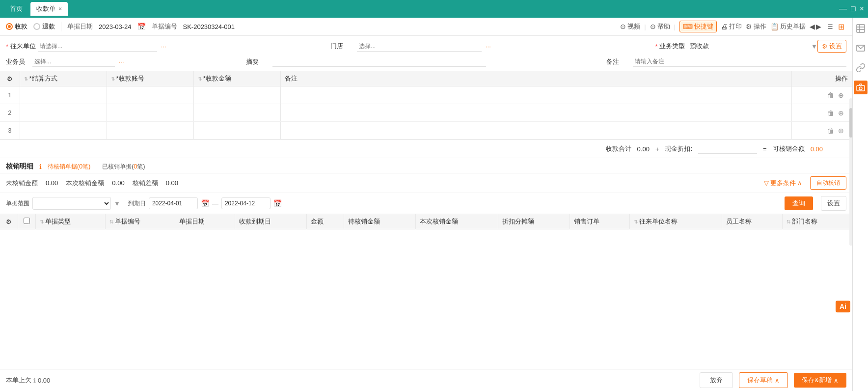  Describe the element at coordinates (17, 27) in the screenshot. I see `radio-receive: 收款` at that location.